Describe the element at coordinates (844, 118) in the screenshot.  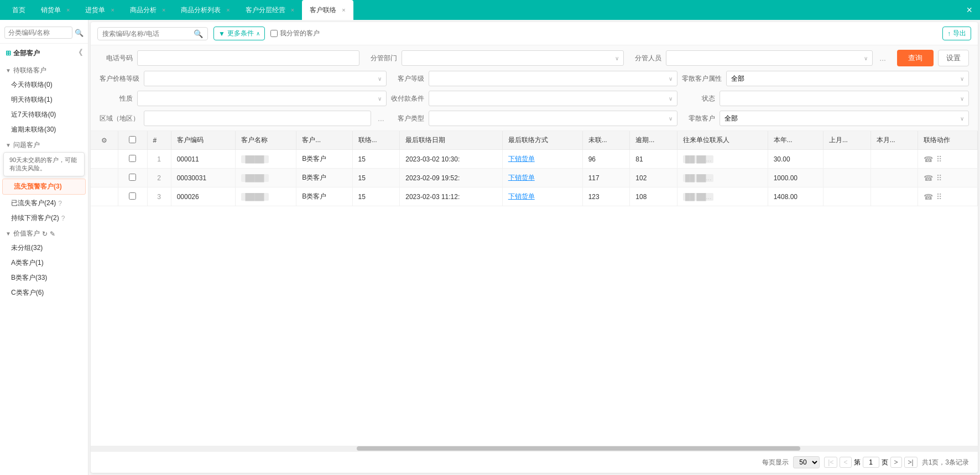
I see `filter-scatter-cust-select: 全部 ∨` at that location.